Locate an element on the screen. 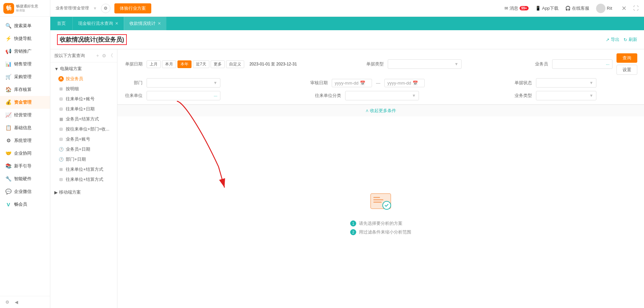  filter-row-2: 部门 ▼ 审核日期 yyyy-mm-dd 📅 — y is located at coordinates (381, 83).